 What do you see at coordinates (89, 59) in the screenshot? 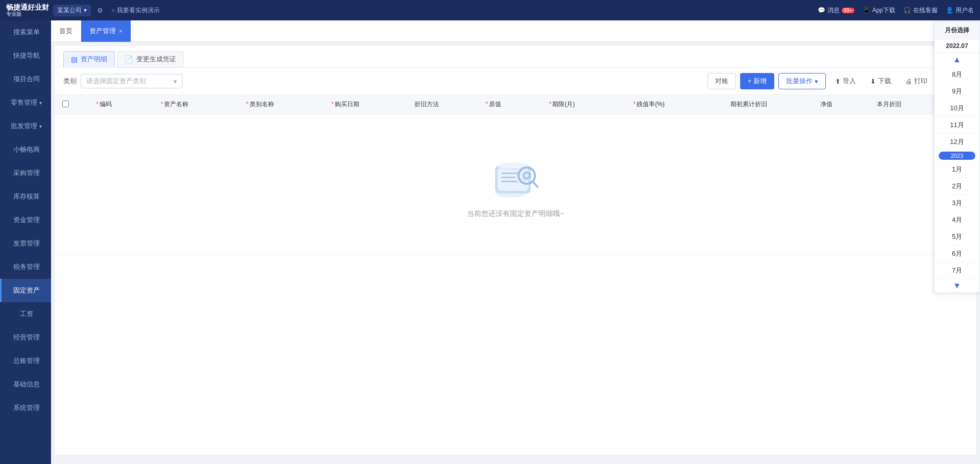
I see `sub-tab-asset-detail: ▤ 资产明细` at bounding box center [89, 59].